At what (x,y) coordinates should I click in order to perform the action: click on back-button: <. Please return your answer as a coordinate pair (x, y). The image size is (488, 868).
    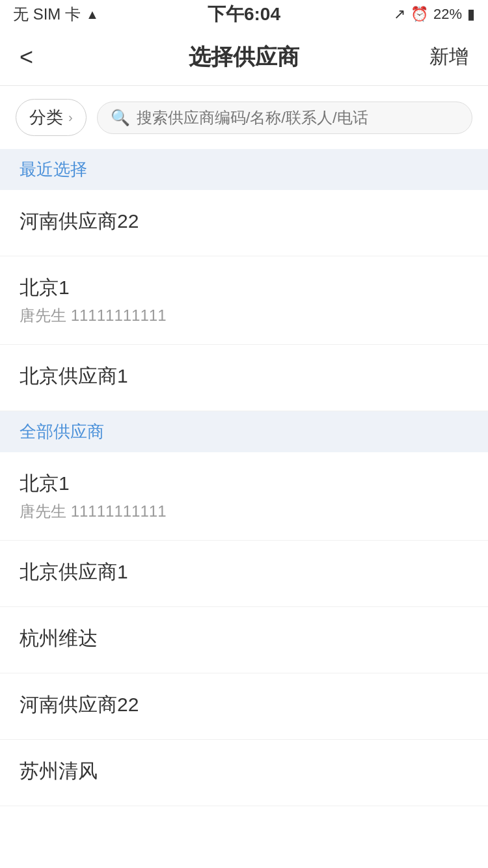
    Looking at the image, I should click on (39, 57).